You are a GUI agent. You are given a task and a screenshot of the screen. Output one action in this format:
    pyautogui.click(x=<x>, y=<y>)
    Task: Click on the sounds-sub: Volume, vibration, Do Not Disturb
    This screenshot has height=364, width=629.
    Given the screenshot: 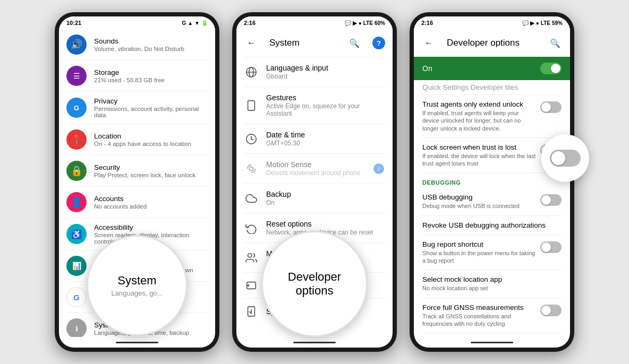 What is the action you would take?
    pyautogui.click(x=151, y=49)
    